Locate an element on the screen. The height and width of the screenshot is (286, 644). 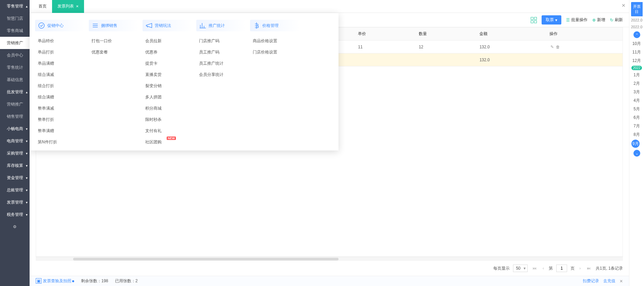
mega-item: 整单满减 is located at coordinates (60, 108).